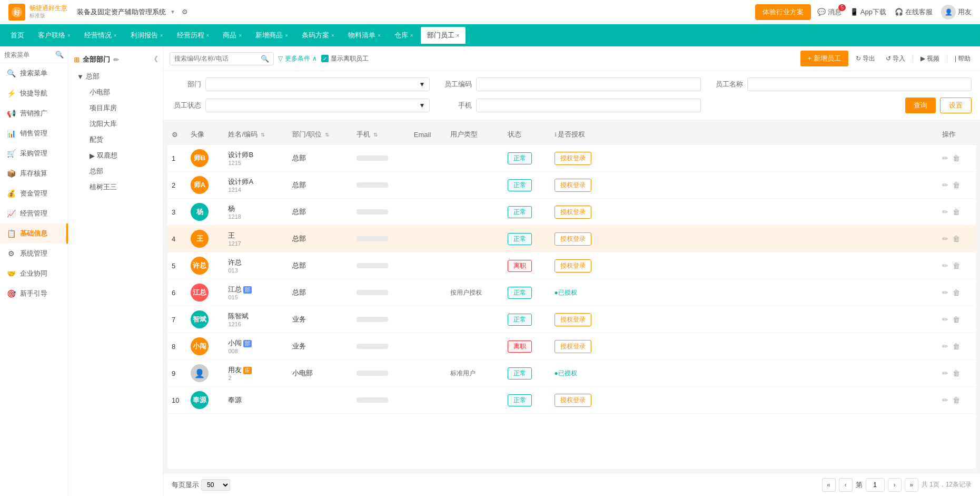 This screenshot has height=496, width=980. Describe the element at coordinates (866, 59) in the screenshot. I see `export-btn: ↻ 导出` at that location.